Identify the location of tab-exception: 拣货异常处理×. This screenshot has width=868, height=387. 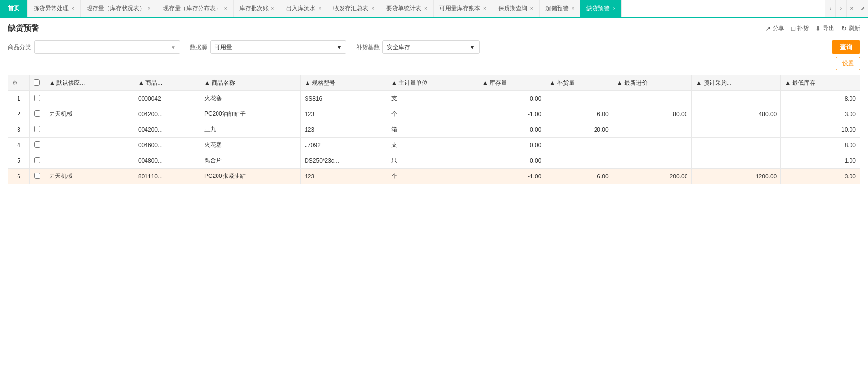
(54, 8).